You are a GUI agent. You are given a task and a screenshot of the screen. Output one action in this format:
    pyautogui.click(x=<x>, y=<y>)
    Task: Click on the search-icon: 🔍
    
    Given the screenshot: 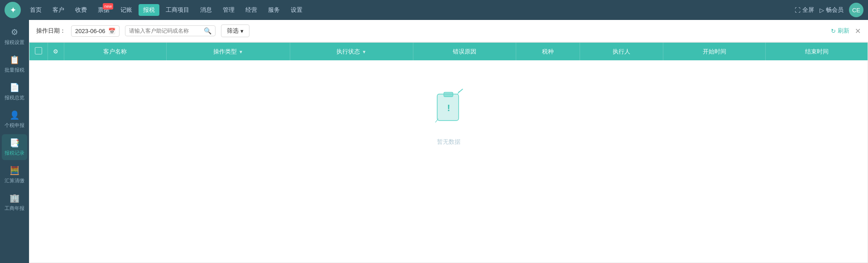 What is the action you would take?
    pyautogui.click(x=207, y=31)
    